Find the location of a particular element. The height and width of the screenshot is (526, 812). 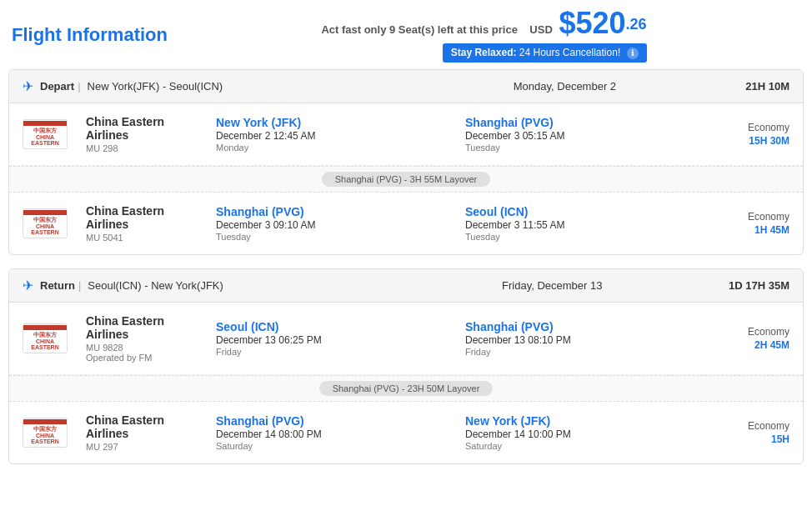

flight-duration: 1H 45M is located at coordinates (752, 230).